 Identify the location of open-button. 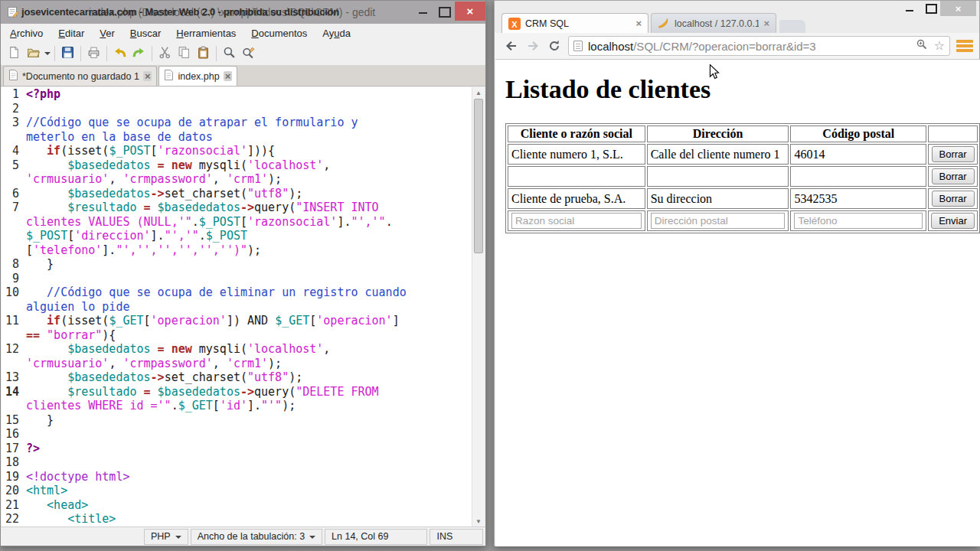
(34, 54).